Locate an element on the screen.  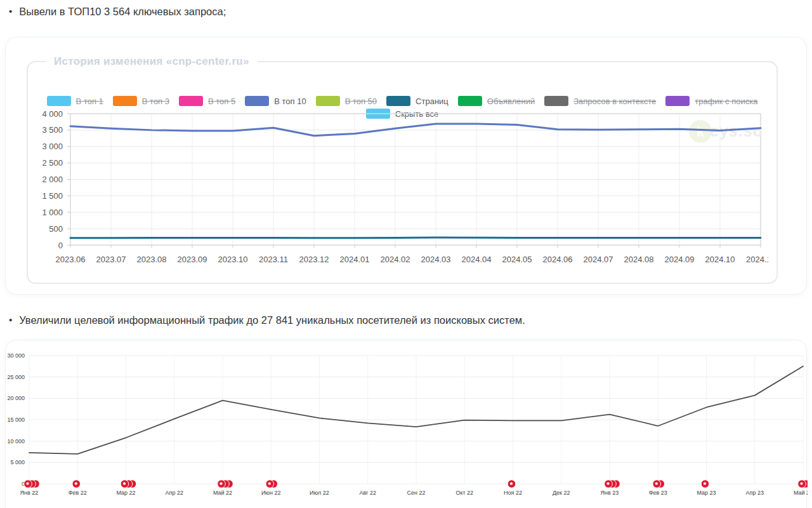
x-axis-label: 2024.10 is located at coordinates (721, 259).